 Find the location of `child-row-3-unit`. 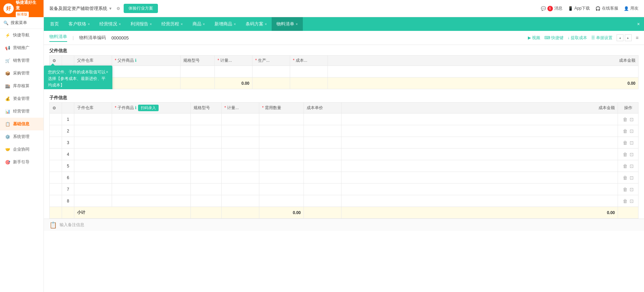

child-row-3-unit is located at coordinates (240, 143).